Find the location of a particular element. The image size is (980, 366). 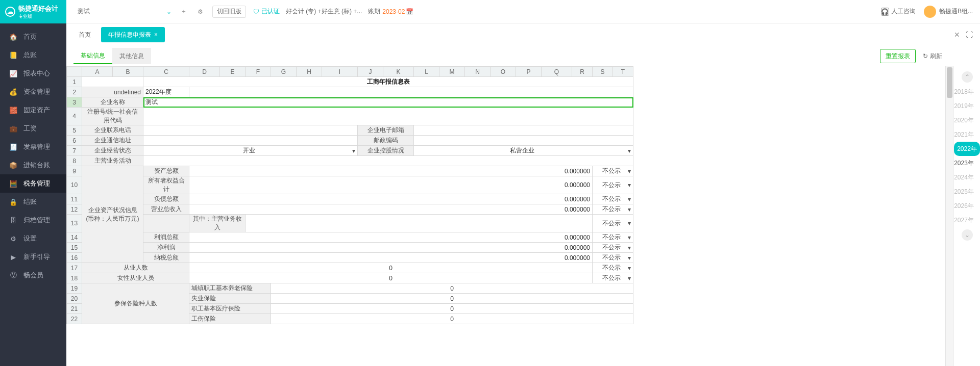

col-header-E: E is located at coordinates (233, 72).